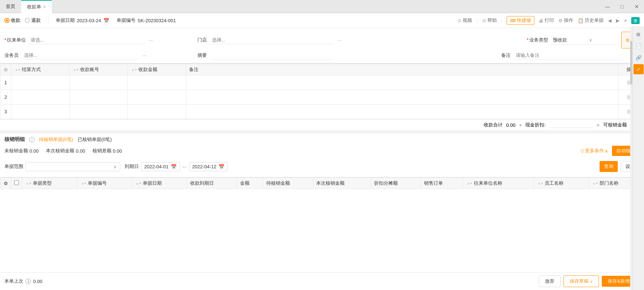 Image resolution: width=644 pixels, height=290 pixels. What do you see at coordinates (87, 40) in the screenshot?
I see `counterparty-input` at bounding box center [87, 40].